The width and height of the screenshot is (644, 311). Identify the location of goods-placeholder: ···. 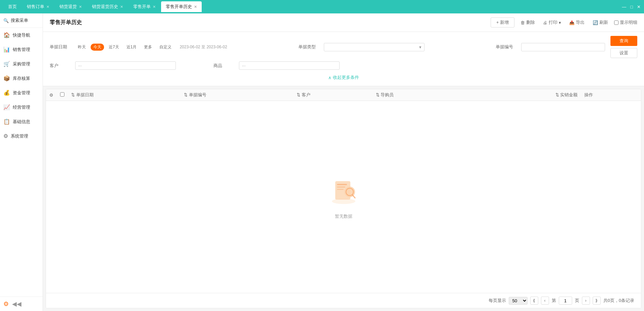
(244, 66).